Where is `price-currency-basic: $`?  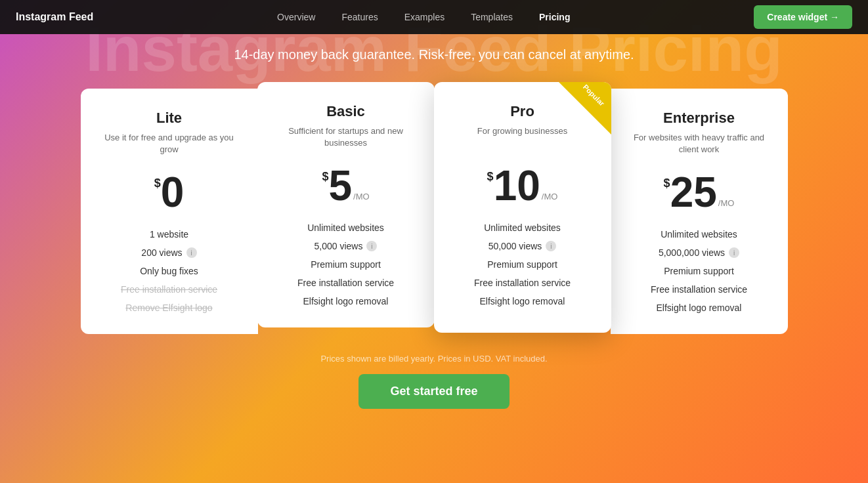
price-currency-basic: $ is located at coordinates (325, 177).